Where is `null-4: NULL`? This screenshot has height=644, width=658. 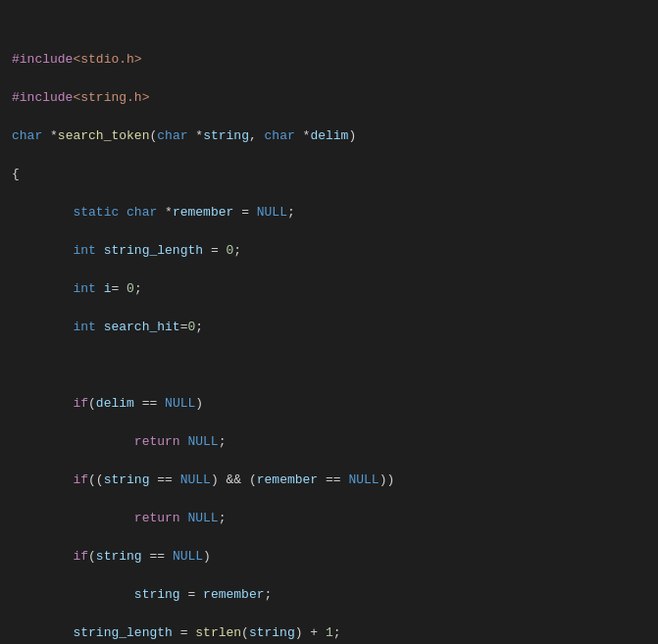 null-4: NULL is located at coordinates (196, 480).